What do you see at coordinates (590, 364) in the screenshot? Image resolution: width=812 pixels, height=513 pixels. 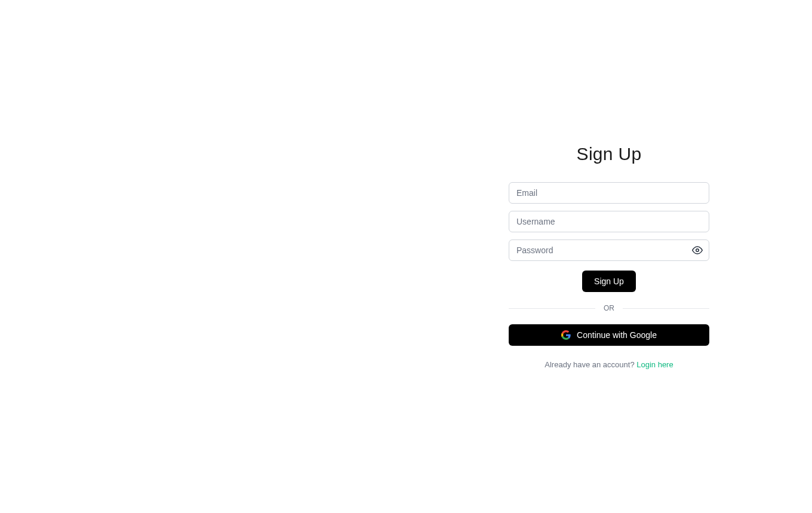 I see `login-prompt-text: Already have an account?` at bounding box center [590, 364].